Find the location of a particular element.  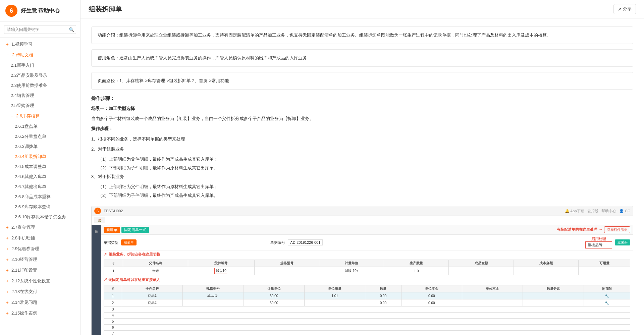

scenario-title: 场景一：加工类型选择 is located at coordinates (362, 109).